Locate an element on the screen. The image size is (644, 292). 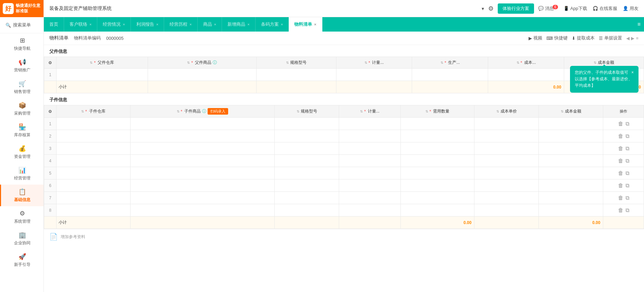
sidebar-item-marketing: 📢 营销推广 is located at coordinates (22, 66).